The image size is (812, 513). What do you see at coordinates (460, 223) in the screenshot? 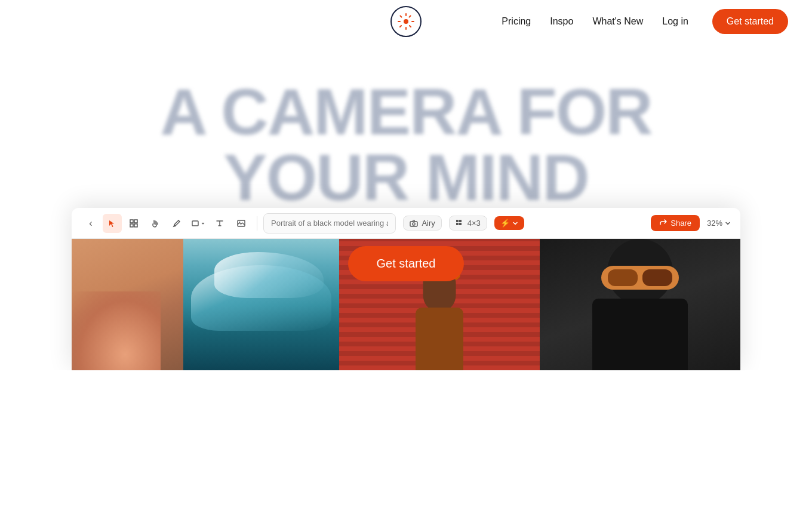
I see `grid-size-icon` at bounding box center [460, 223].